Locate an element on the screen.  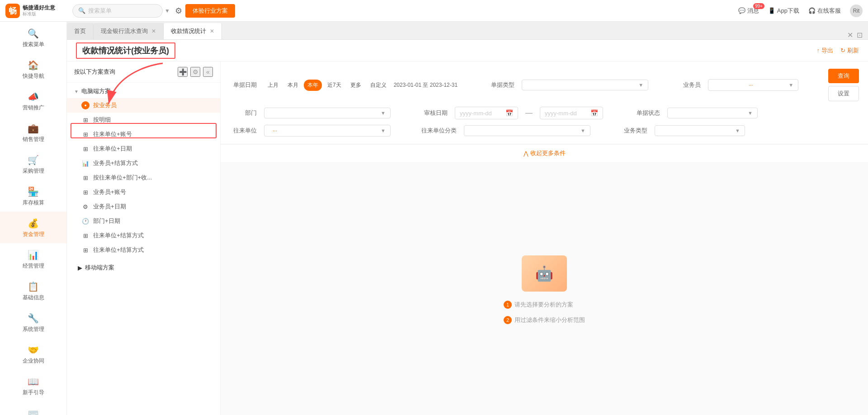
search-dropdown-btn: ▼ is located at coordinates (167, 11).